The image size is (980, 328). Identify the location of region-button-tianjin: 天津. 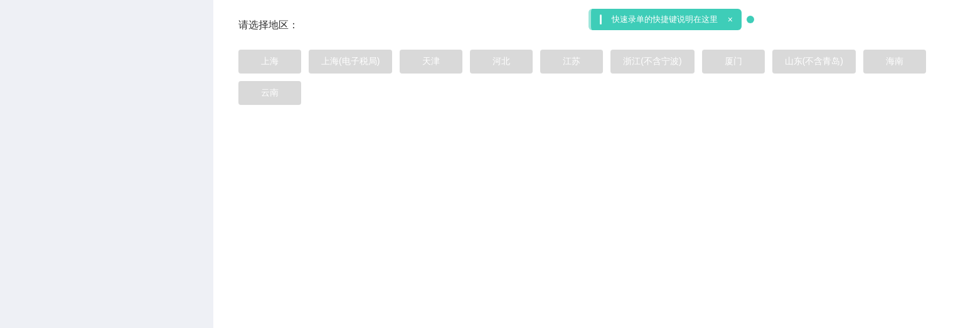
(431, 62).